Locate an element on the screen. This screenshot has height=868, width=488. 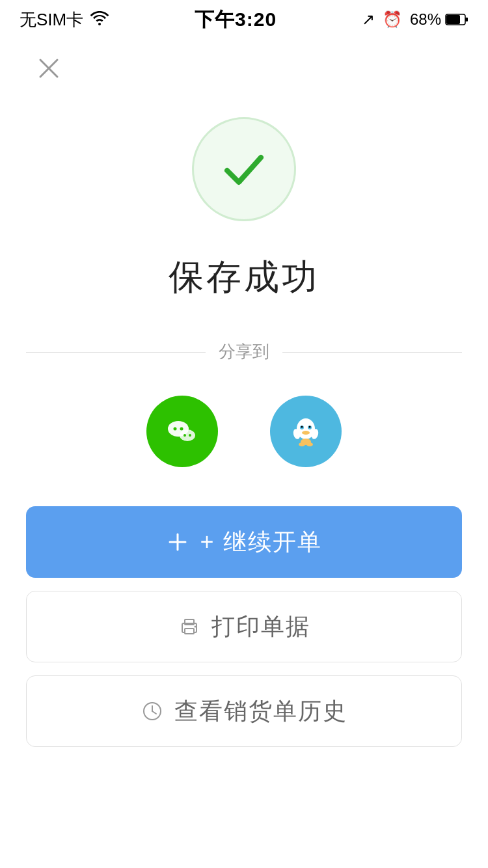
print-button: 打印单据 is located at coordinates (244, 627).